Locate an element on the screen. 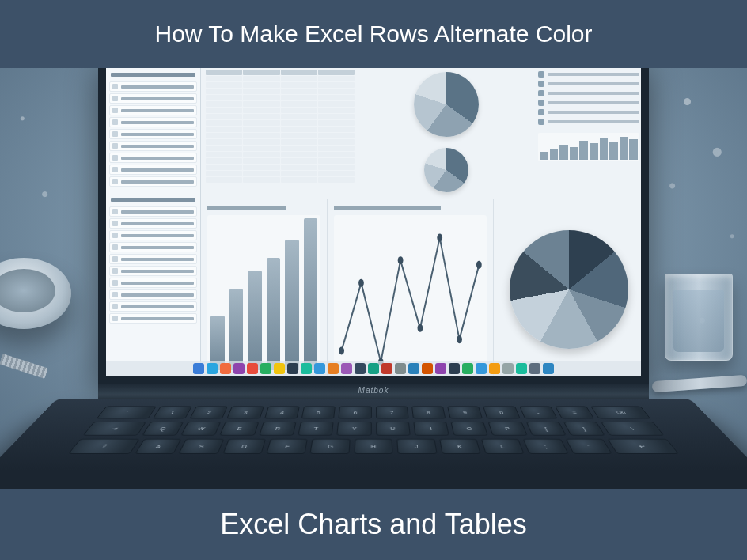 The image size is (747, 560). keyboard-key: O is located at coordinates (470, 429).